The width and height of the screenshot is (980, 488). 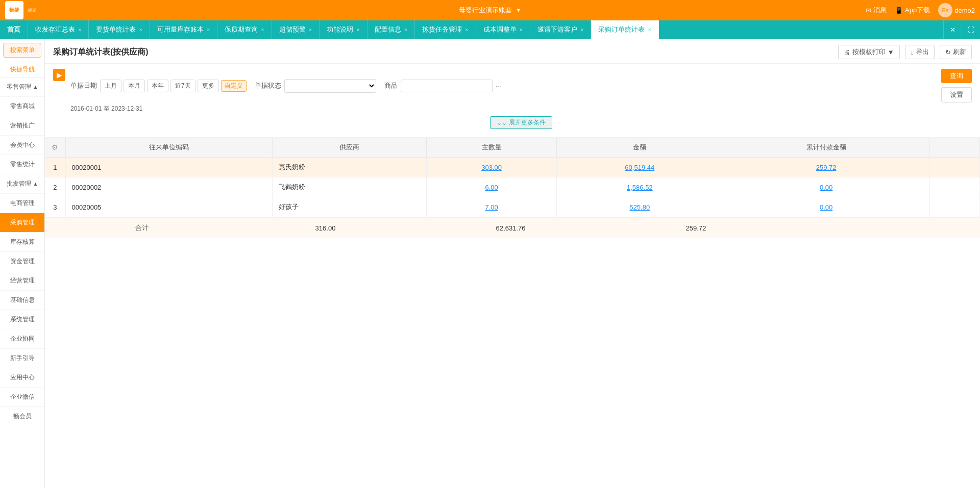 I want to click on gear-icon: ⚙, so click(x=55, y=147).